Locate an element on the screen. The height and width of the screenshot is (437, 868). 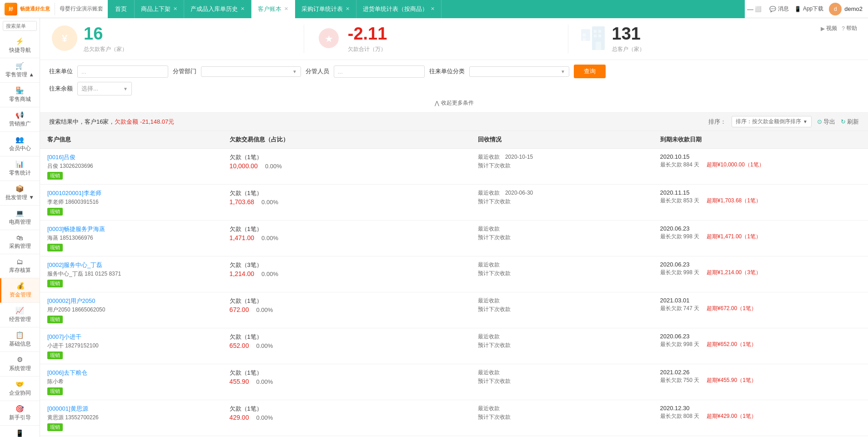
collapse-btn: ⋀ 收起更多条件 is located at coordinates (454, 103).